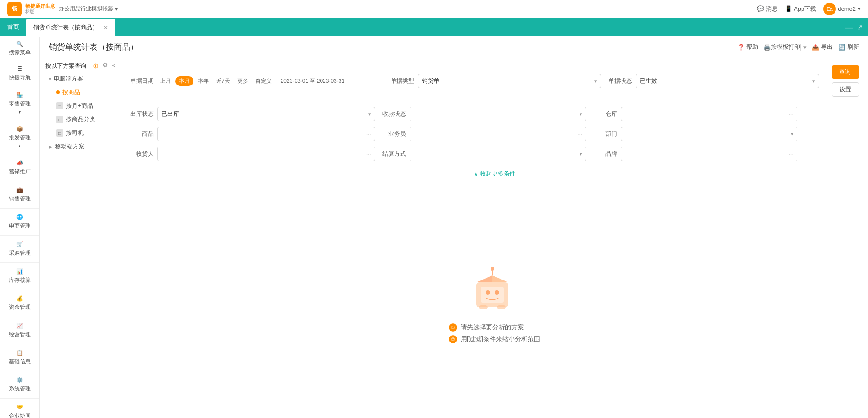 The image size is (868, 418). I want to click on sales-icon: 💼, so click(20, 190).